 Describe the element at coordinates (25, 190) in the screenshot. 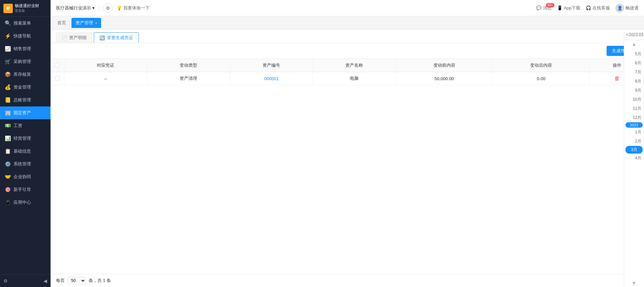

I see `sidebar-item-guide: 🎯 新手引导` at that location.